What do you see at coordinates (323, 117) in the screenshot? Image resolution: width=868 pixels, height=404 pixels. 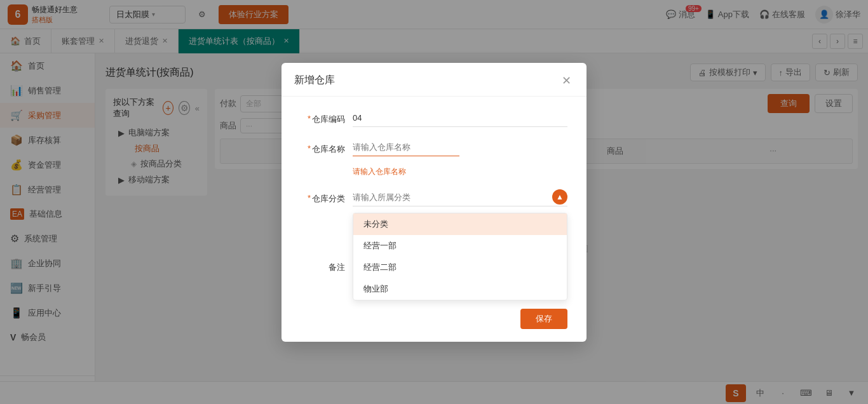 I see `code-label: * 仓库编码` at bounding box center [323, 117].